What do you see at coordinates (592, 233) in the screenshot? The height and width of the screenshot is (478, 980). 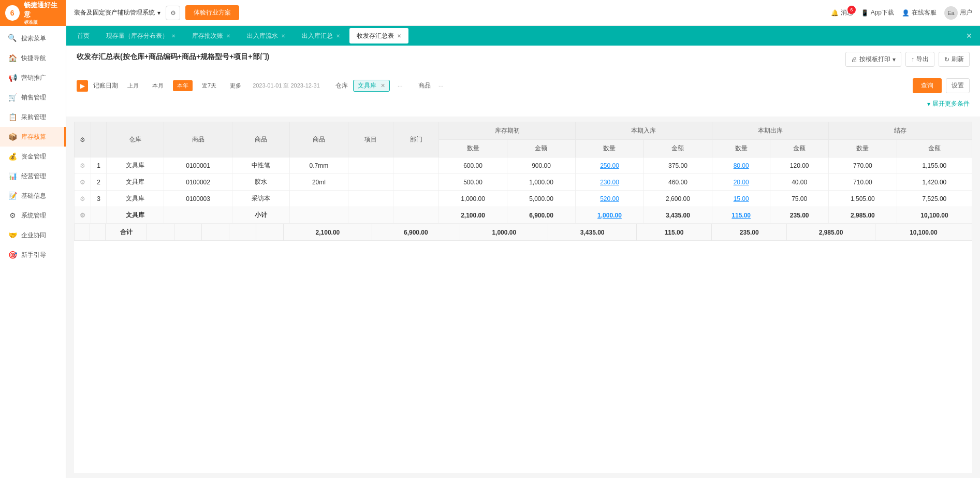 I see `total-in-amt: 3,435.00` at bounding box center [592, 233].